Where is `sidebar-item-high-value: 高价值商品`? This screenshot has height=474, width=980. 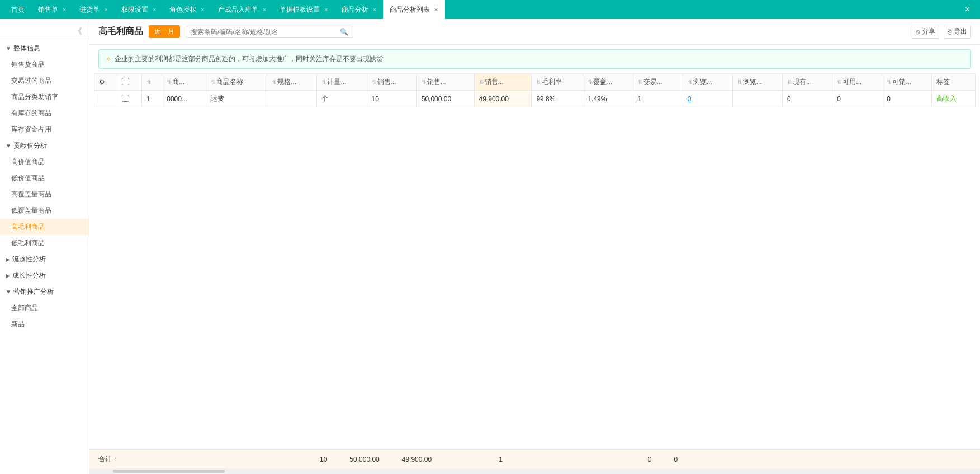
sidebar-item-high-value: 高价值商品 is located at coordinates (45, 162).